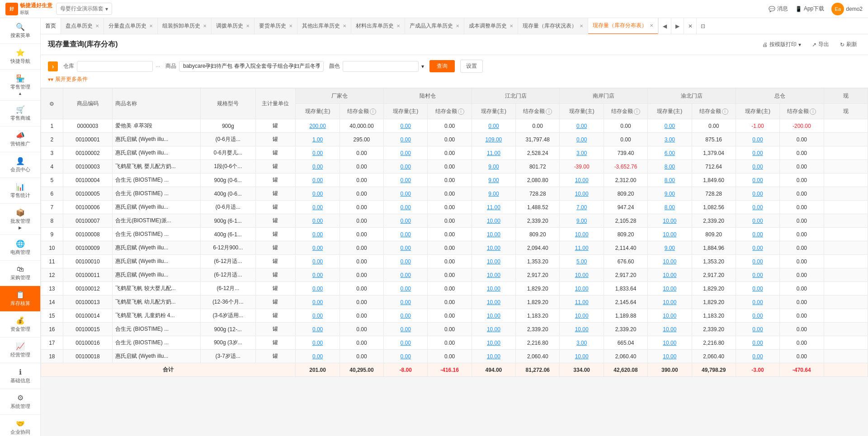 This screenshot has height=436, width=868. Describe the element at coordinates (131, 26) in the screenshot. I see `tab-partial-inventory: 分量盘点单历史 ✕` at that location.